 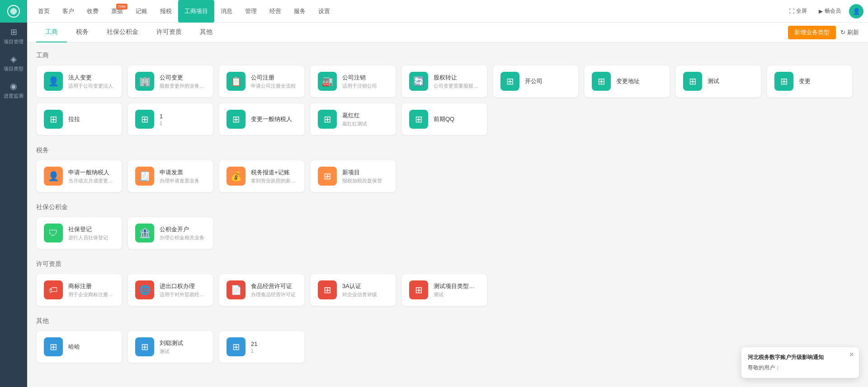 I want to click on service-card-c2: 🏢公司变更股权变更外的业务变更, so click(x=170, y=81).